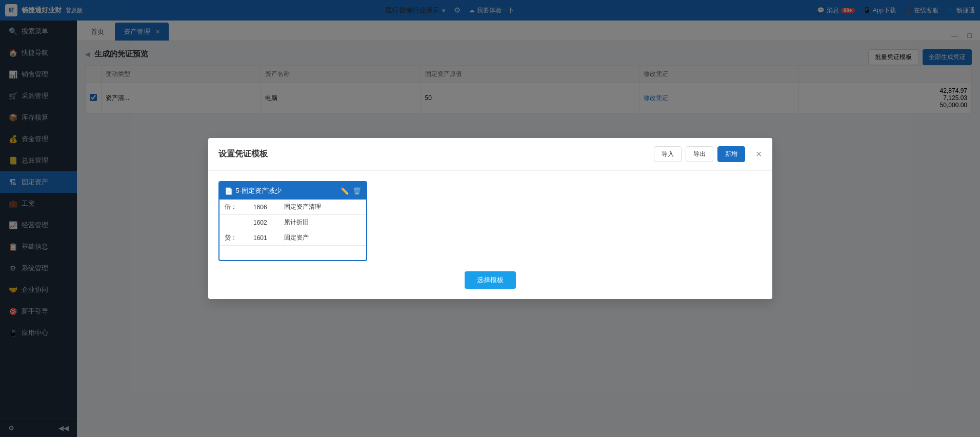 This screenshot has height=437, width=980. What do you see at coordinates (668, 154) in the screenshot?
I see `import-button: 导入` at bounding box center [668, 154].